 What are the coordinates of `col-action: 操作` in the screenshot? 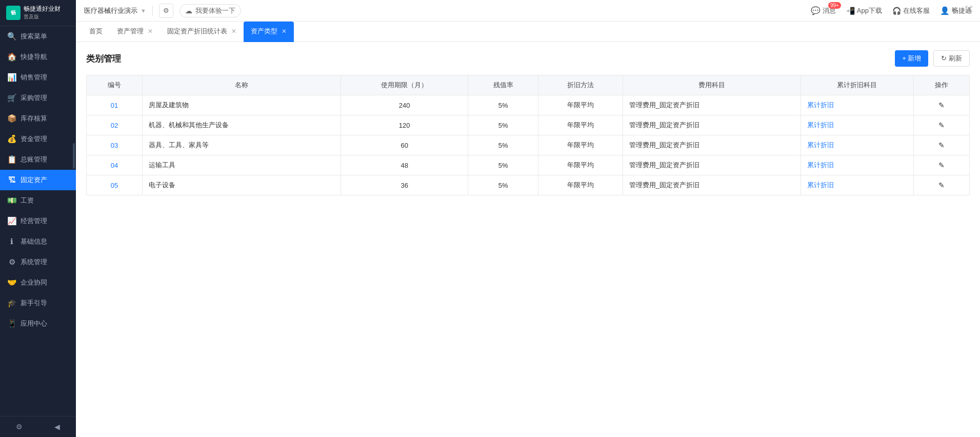 It's located at (942, 85).